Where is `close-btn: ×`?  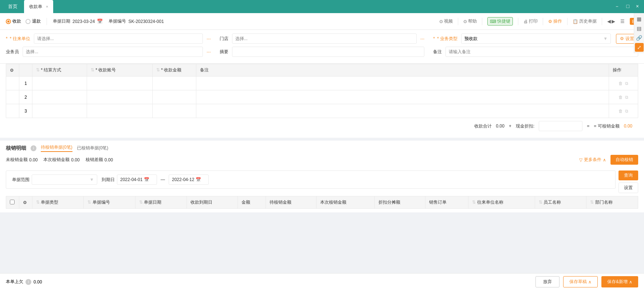 close-btn: × is located at coordinates (637, 7).